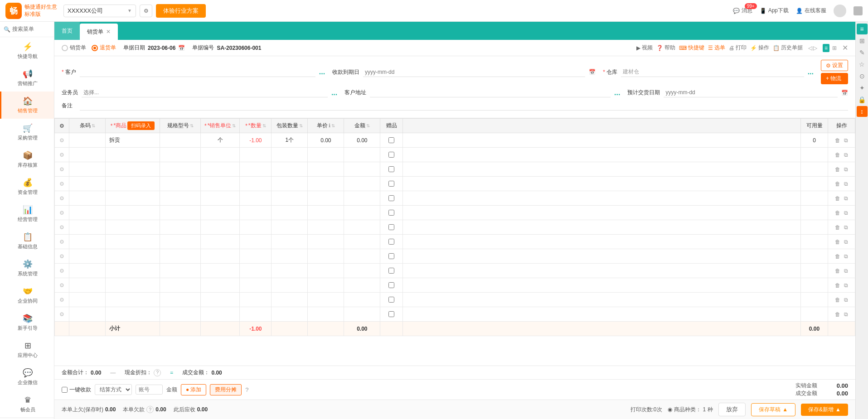 The height and width of the screenshot is (419, 868). Describe the element at coordinates (27, 323) in the screenshot. I see `sidebar-item-guide: 📚 新手引导` at that location.